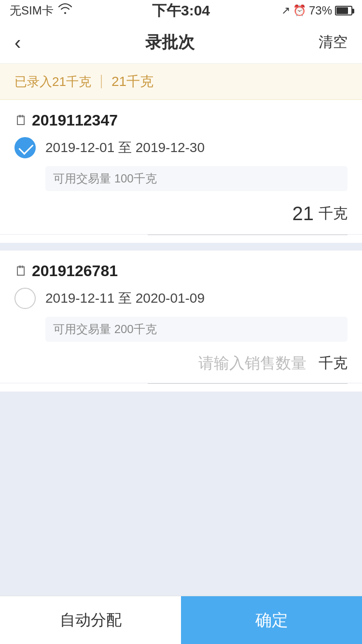  What do you see at coordinates (320, 11) in the screenshot?
I see `battery-label: 73%` at bounding box center [320, 11].